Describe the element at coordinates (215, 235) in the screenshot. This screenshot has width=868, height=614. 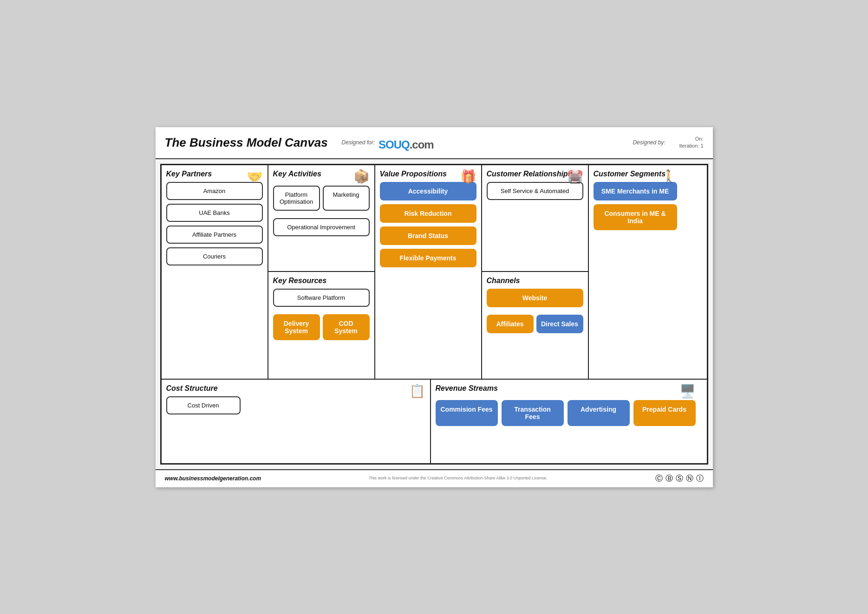
I see `list-item: Affiliate Partners` at that location.